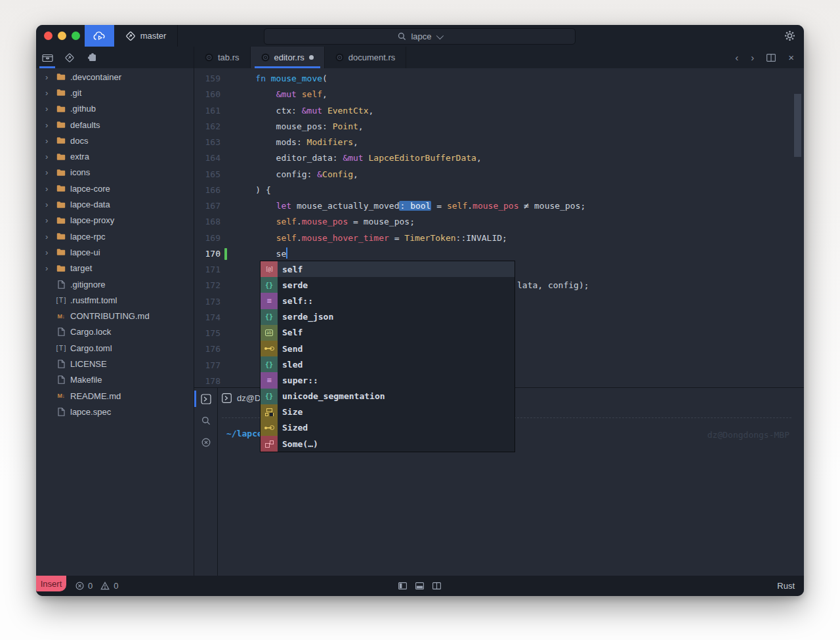  What do you see at coordinates (287, 58) in the screenshot?
I see `tab-editor.rs: editor.rs` at bounding box center [287, 58].